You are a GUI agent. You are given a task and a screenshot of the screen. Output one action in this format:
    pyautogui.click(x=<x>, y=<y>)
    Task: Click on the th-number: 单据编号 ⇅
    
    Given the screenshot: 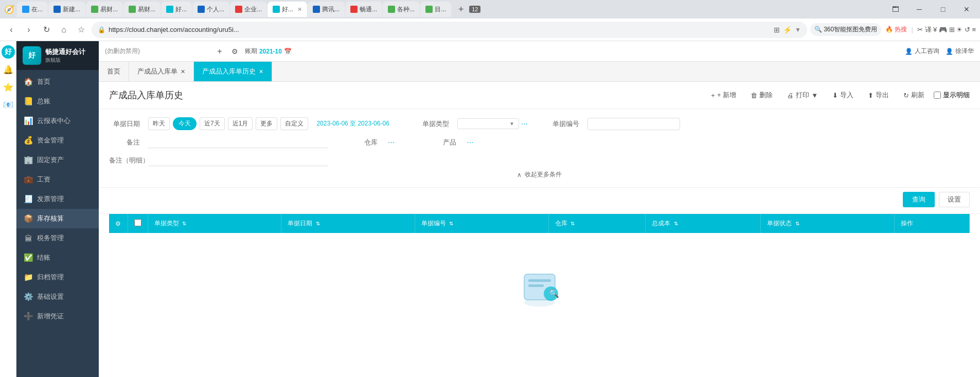 What is the action you would take?
    pyautogui.click(x=482, y=223)
    